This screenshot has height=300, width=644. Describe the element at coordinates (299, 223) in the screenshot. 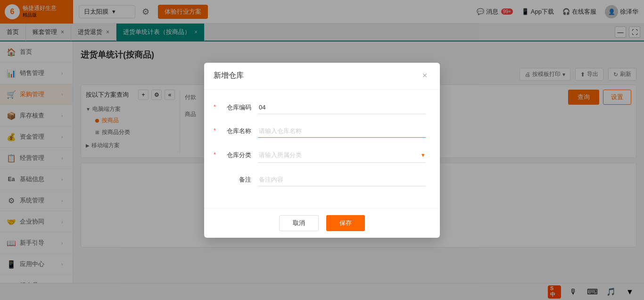

I see `cancel-button: 取消` at that location.